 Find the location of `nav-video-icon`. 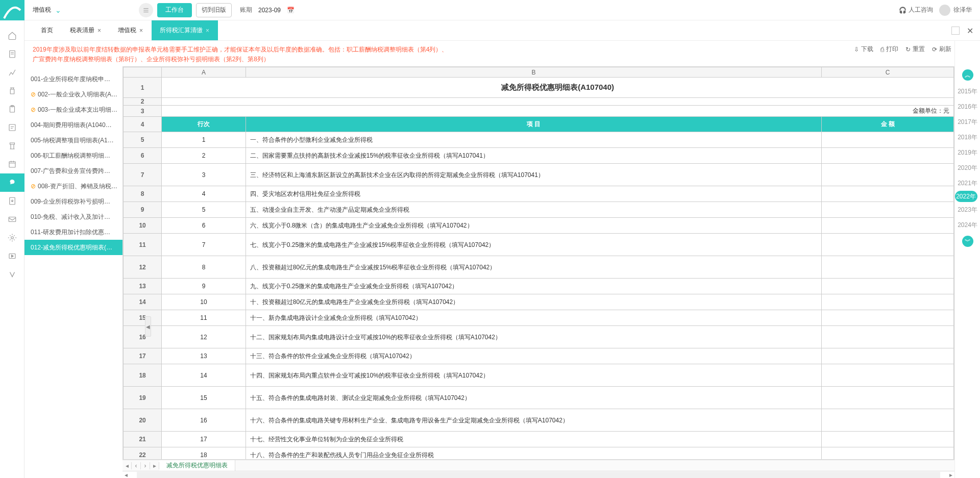

nav-video-icon is located at coordinates (12, 256).